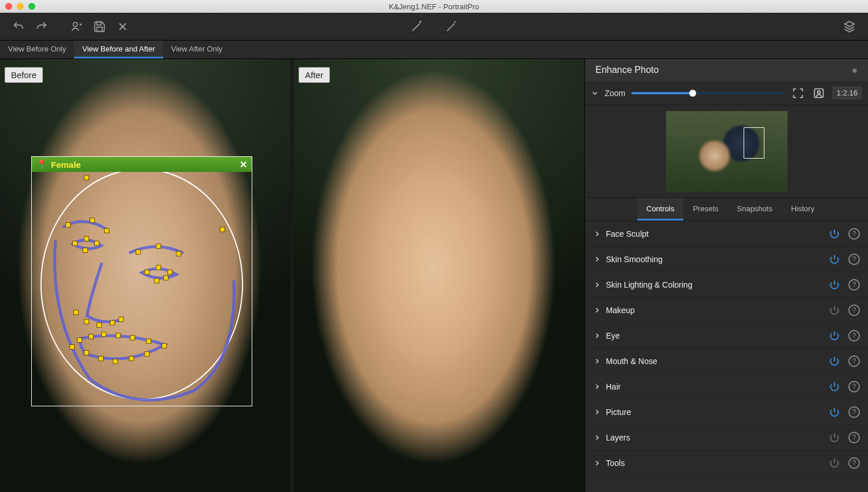 The image size is (868, 492). I want to click on tab-before-only: View Before Only, so click(37, 50).